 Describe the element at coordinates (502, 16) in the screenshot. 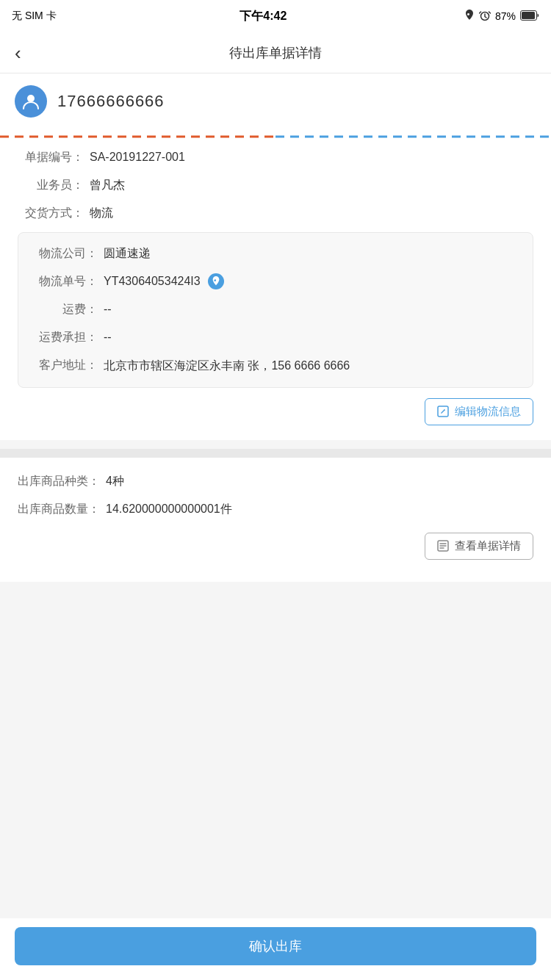

I see `status-right: 87%` at that location.